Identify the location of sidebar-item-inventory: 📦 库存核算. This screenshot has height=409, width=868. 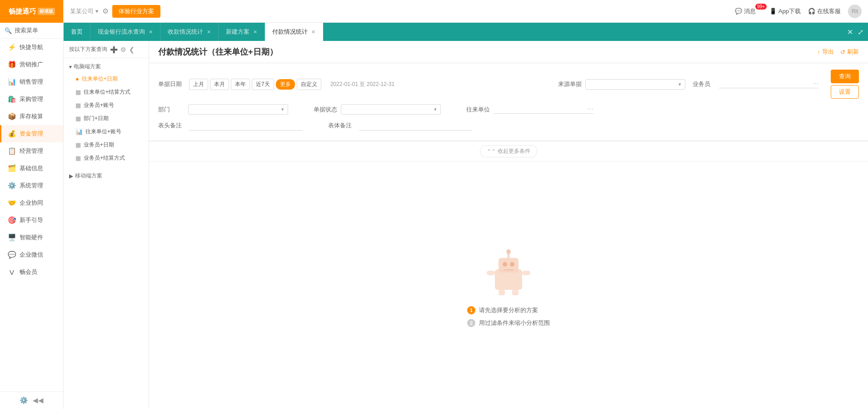
(32, 116).